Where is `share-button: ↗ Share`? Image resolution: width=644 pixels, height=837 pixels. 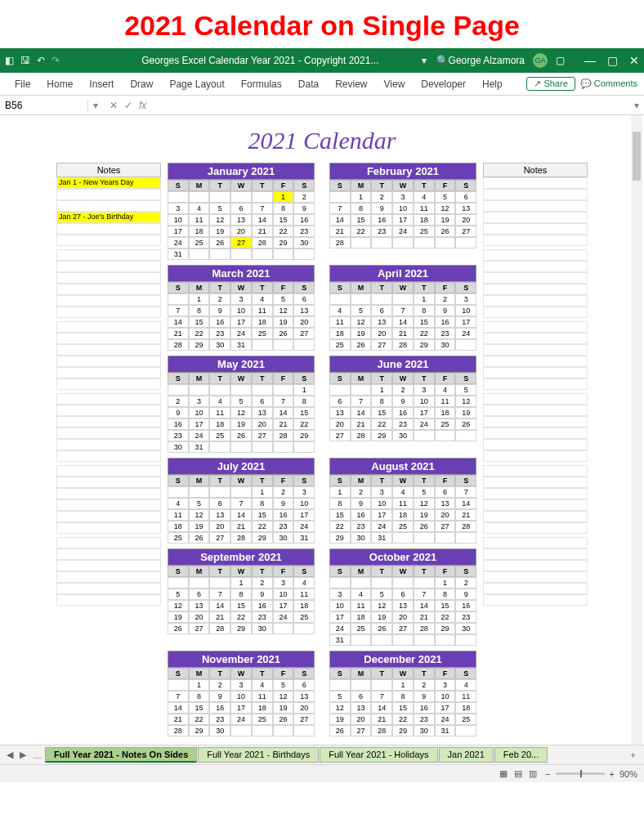 share-button: ↗ Share is located at coordinates (551, 83).